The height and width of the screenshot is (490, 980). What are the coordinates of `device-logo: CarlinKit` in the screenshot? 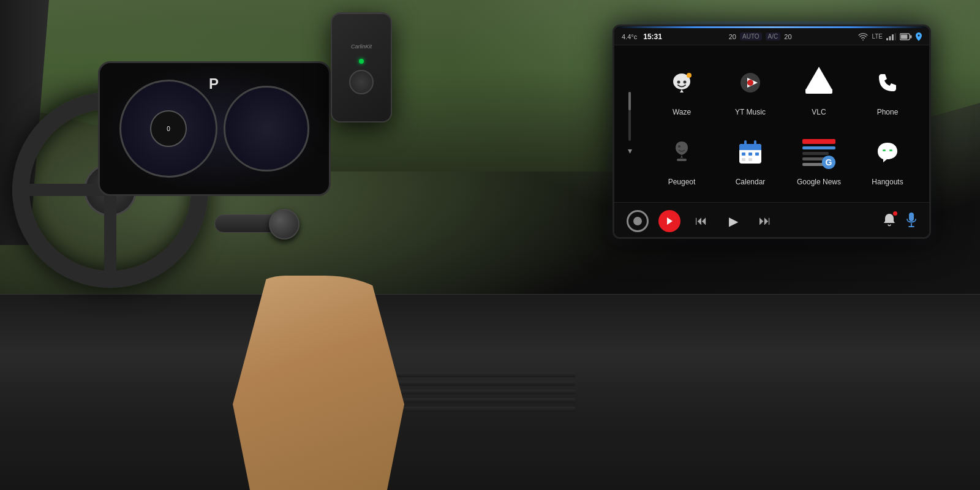 It's located at (361, 47).